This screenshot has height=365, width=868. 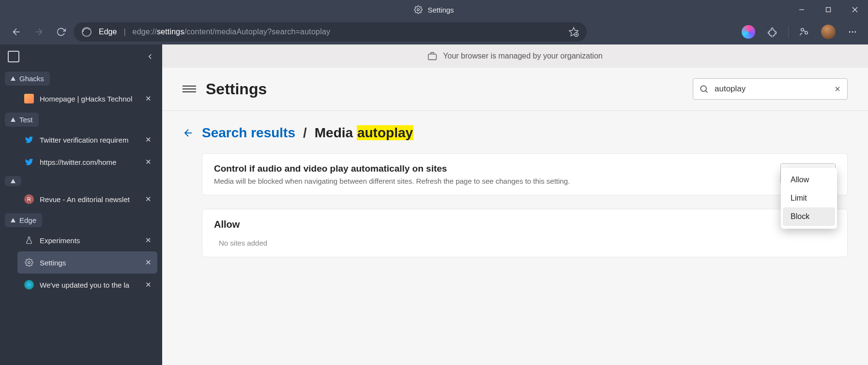 I want to click on tab-title: Revue - An editorial newslet, so click(x=88, y=199).